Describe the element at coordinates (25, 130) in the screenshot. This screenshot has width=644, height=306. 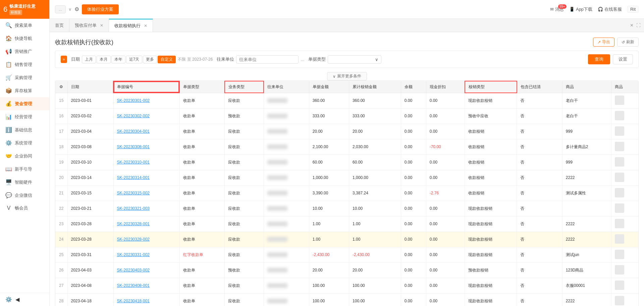
I see `sidebar-item-basic: ℹ️ 基础信息` at that location.